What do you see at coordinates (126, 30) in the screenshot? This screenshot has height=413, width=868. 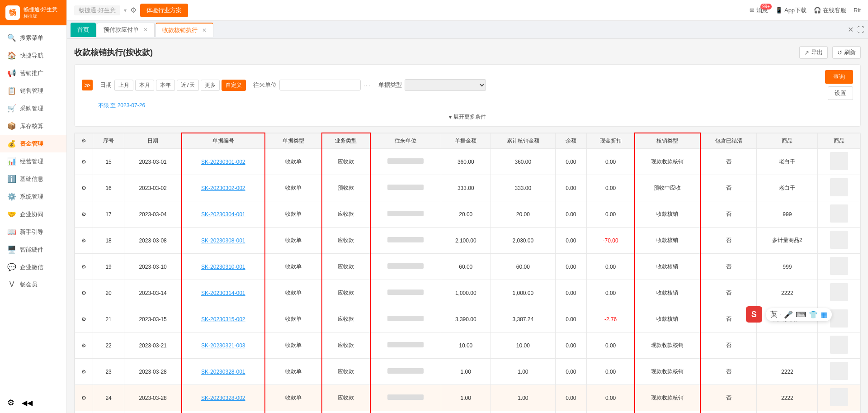 I see `tab-prepay: 预付款应付单 ✕` at bounding box center [126, 30].